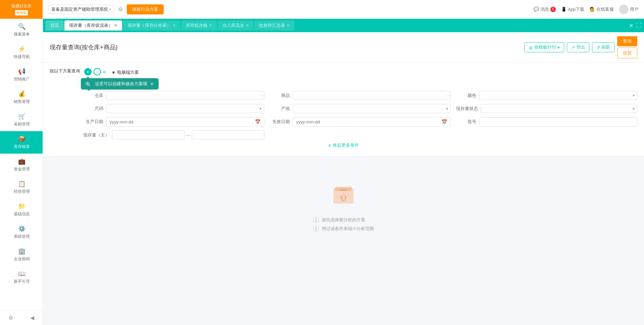  I want to click on sidebar-item-basic-info: 📁 基础信息, so click(21, 210).